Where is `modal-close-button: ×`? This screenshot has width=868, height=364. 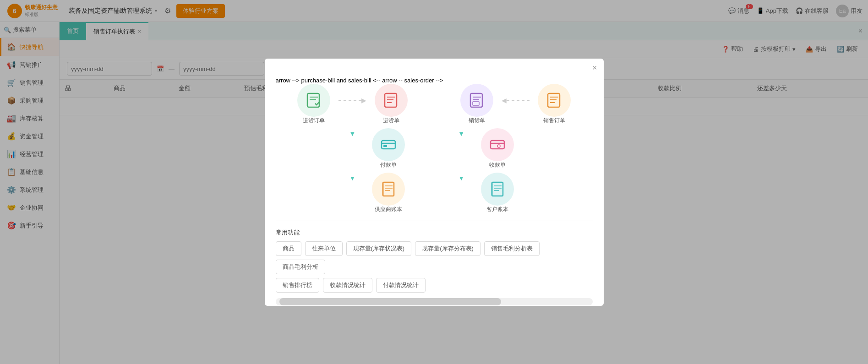
modal-close-button: × is located at coordinates (595, 68).